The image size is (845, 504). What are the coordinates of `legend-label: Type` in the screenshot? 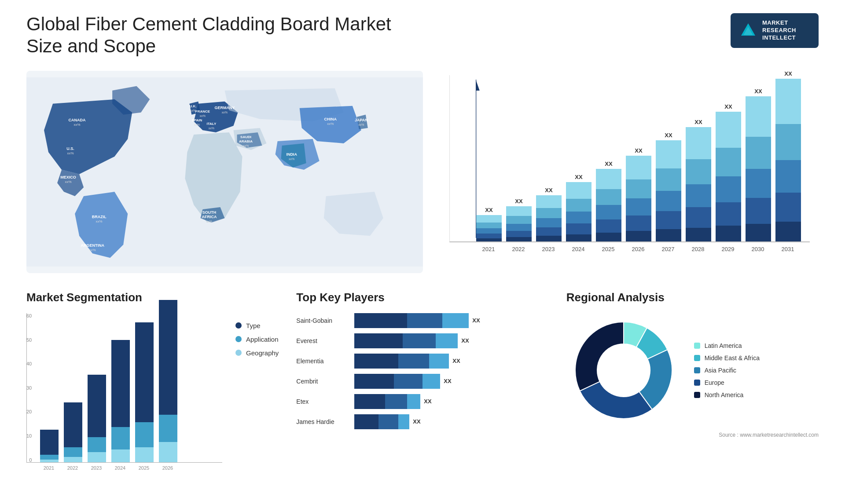 It's located at (254, 325).